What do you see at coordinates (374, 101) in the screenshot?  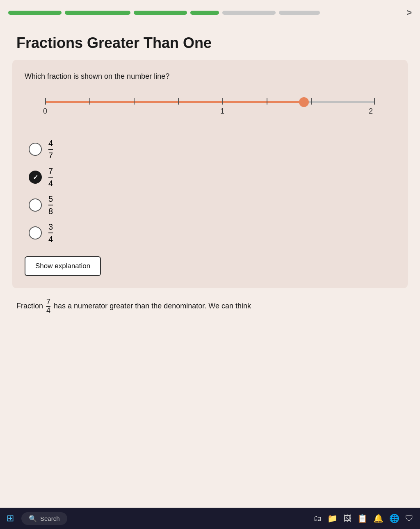 I see `tick-end` at bounding box center [374, 101].